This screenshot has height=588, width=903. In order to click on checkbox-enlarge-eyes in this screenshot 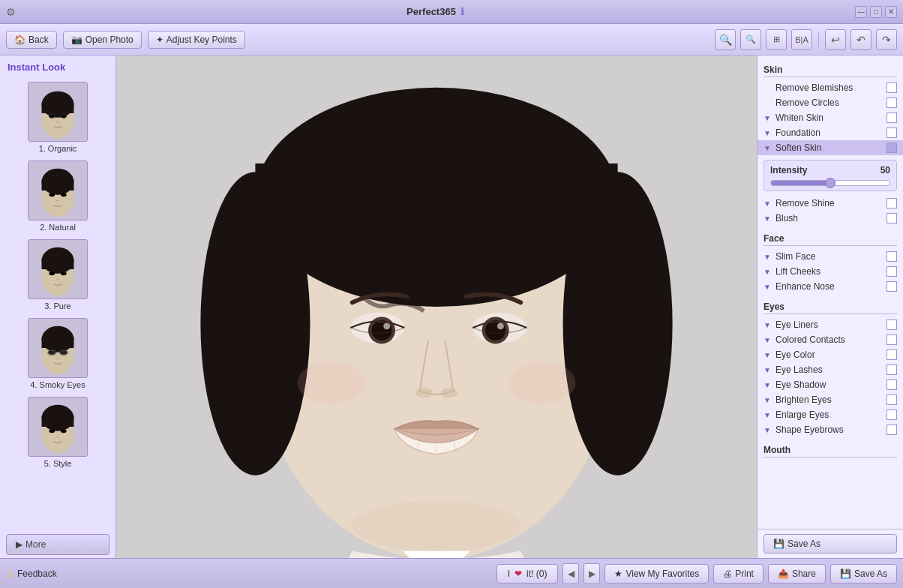, I will do `click(892, 415)`.